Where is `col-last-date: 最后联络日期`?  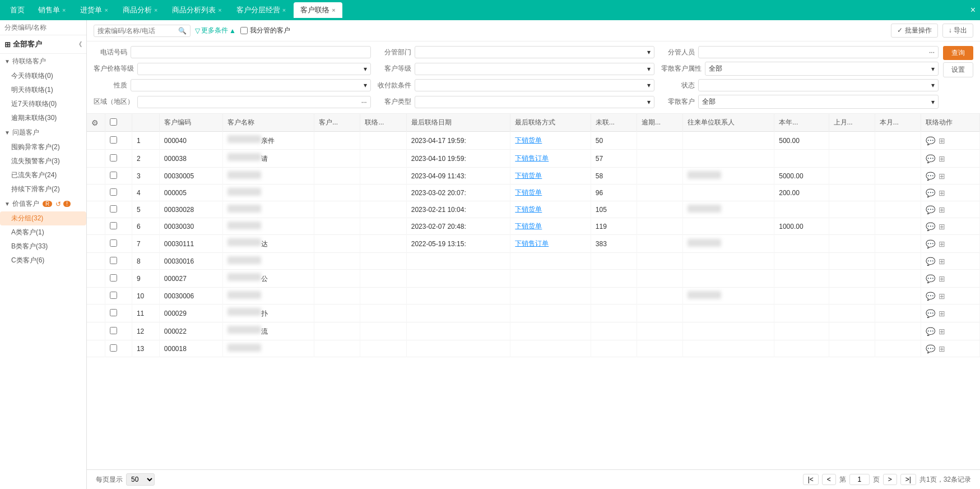
col-last-date: 最后联络日期 is located at coordinates (458, 123).